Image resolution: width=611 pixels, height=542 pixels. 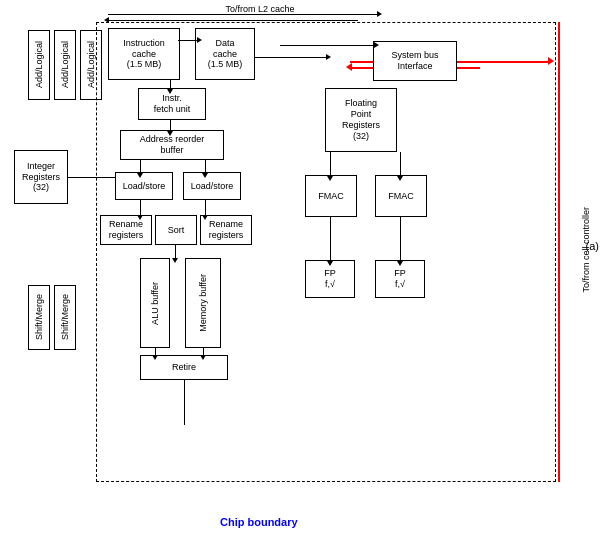 What do you see at coordinates (65, 65) in the screenshot?
I see `add-logical-2-box: Add/Logical` at bounding box center [65, 65].